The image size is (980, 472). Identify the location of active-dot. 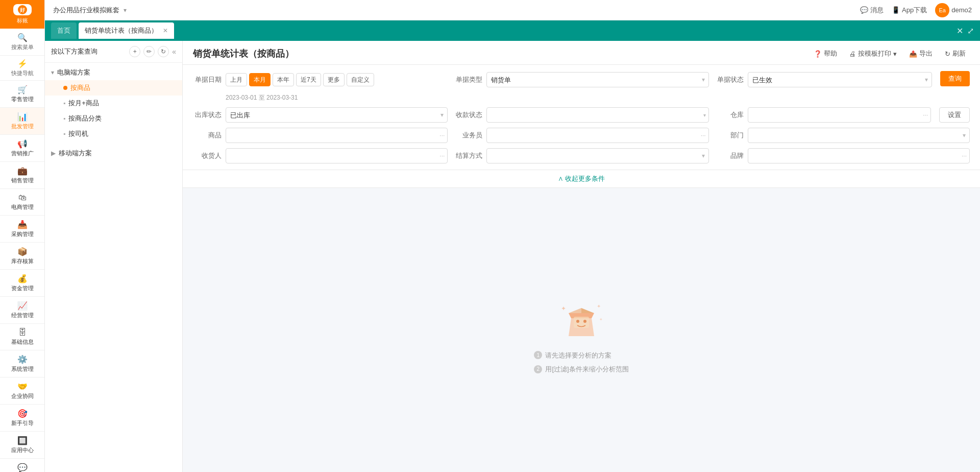
(65, 88).